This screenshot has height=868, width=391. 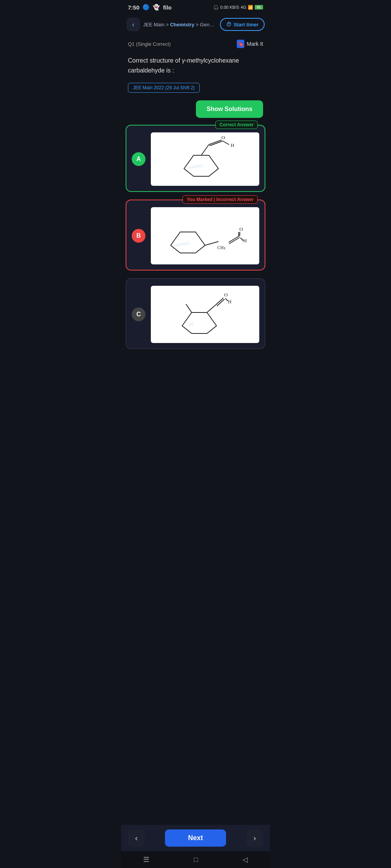 What do you see at coordinates (205, 236) in the screenshot?
I see `option-b-image: CH₂ O H MARKS` at bounding box center [205, 236].